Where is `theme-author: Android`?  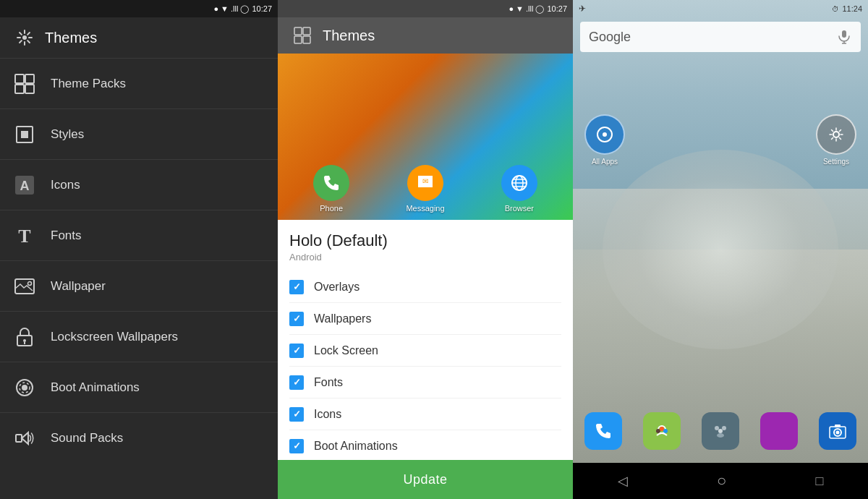 theme-author: Android is located at coordinates (425, 257).